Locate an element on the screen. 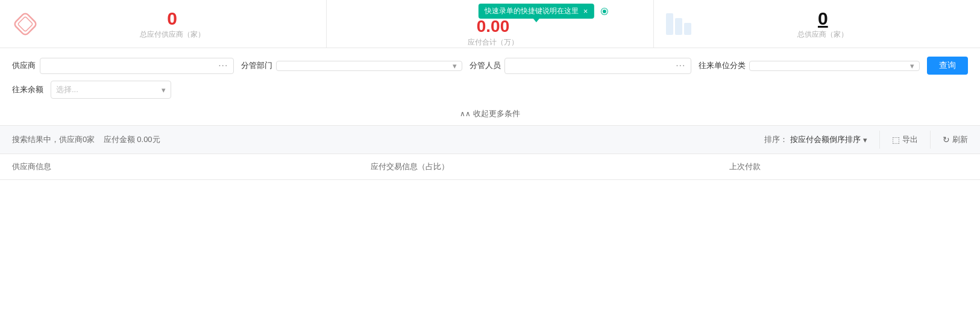  result-actions: 排序： 按应付会额倒序排序 ▾ ⬚ 导出 ↻ 刷新 is located at coordinates (866, 140).